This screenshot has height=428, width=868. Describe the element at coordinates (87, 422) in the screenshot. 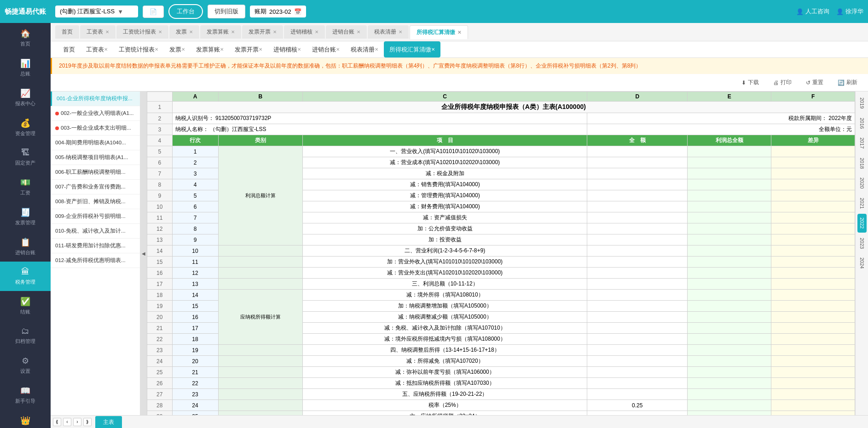

I see `sheet-nav-last: ⟫` at that location.